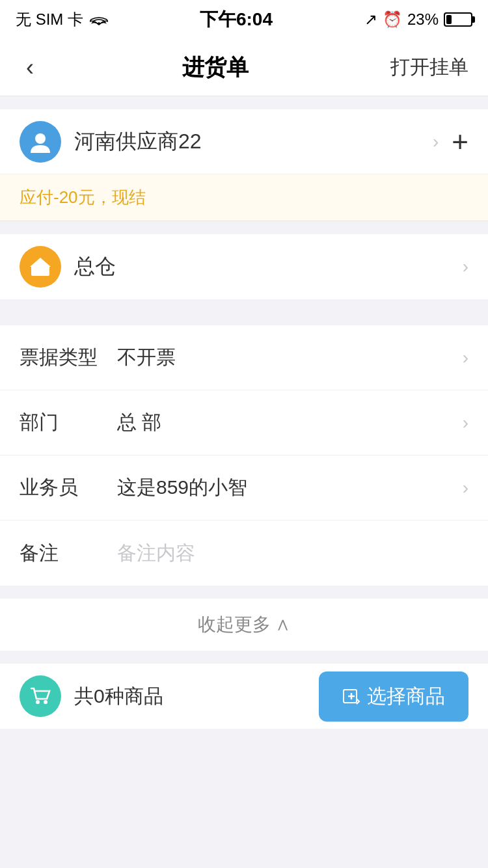 The image size is (488, 868). I want to click on warehouse-section: 总仓 ›, so click(244, 267).